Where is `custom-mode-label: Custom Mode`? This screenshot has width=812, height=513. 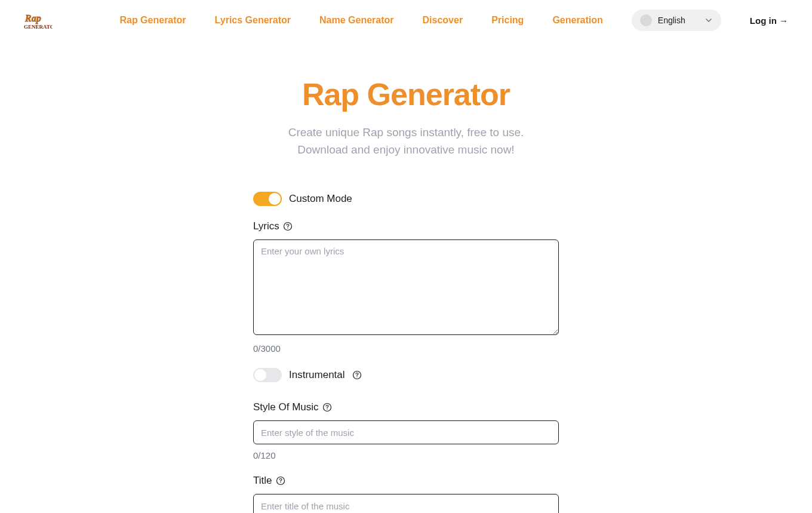
custom-mode-label: Custom Mode is located at coordinates (321, 199).